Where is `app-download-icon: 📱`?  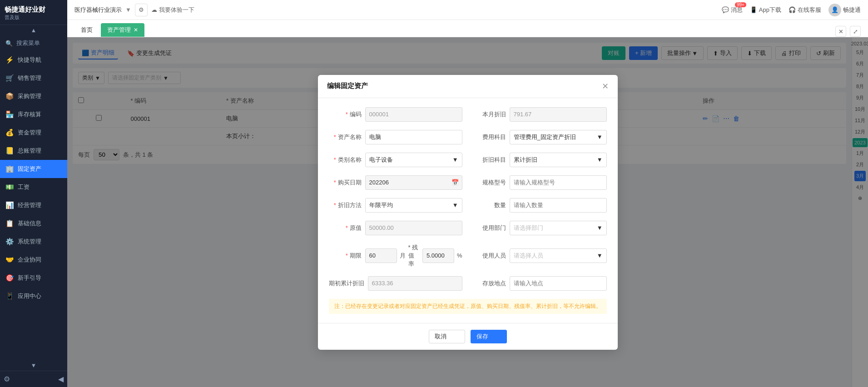
app-download-icon: 📱 is located at coordinates (754, 10).